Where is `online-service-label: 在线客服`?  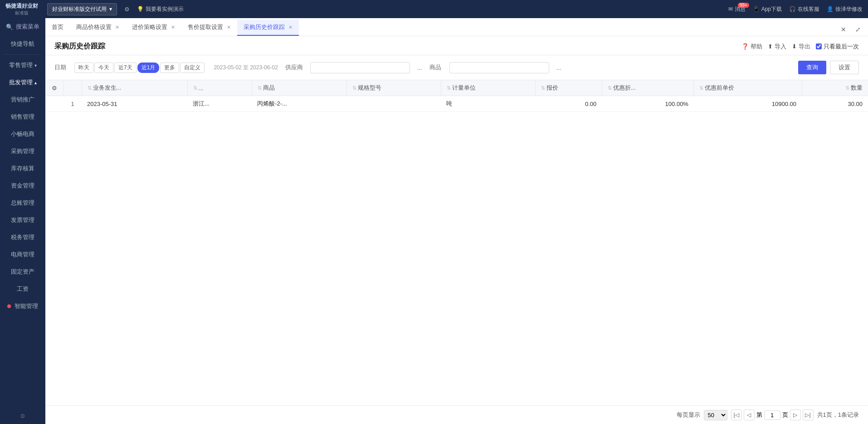 online-service-label: 在线客服 is located at coordinates (809, 9).